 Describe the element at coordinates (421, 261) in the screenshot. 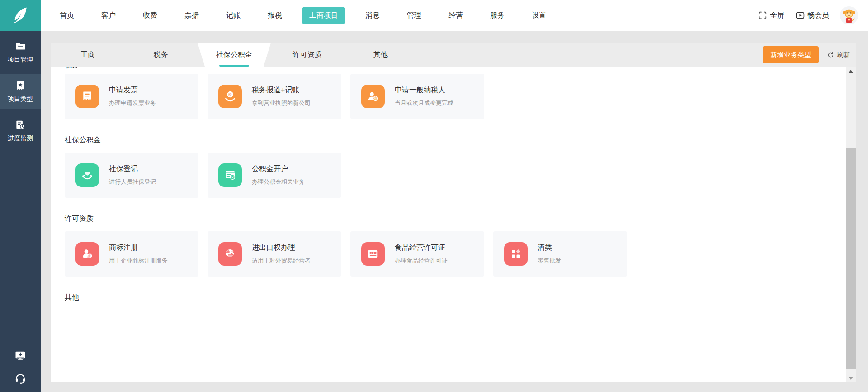

I see `card-desc: 办理食品经营许可证` at that location.